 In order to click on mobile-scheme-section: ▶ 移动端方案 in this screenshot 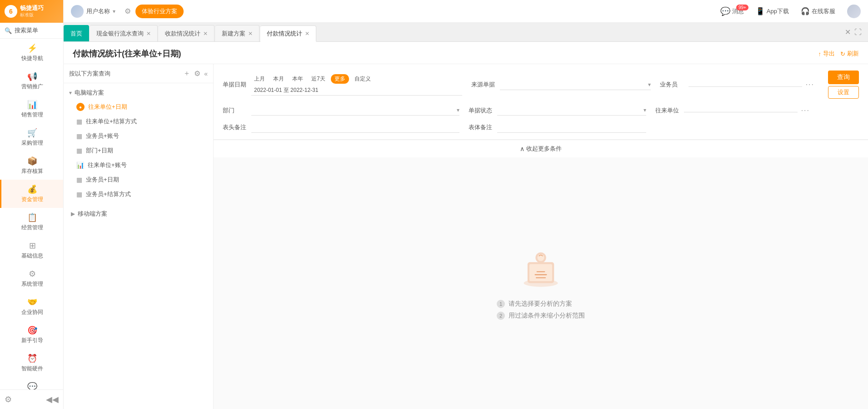, I will do `click(138, 214)`.